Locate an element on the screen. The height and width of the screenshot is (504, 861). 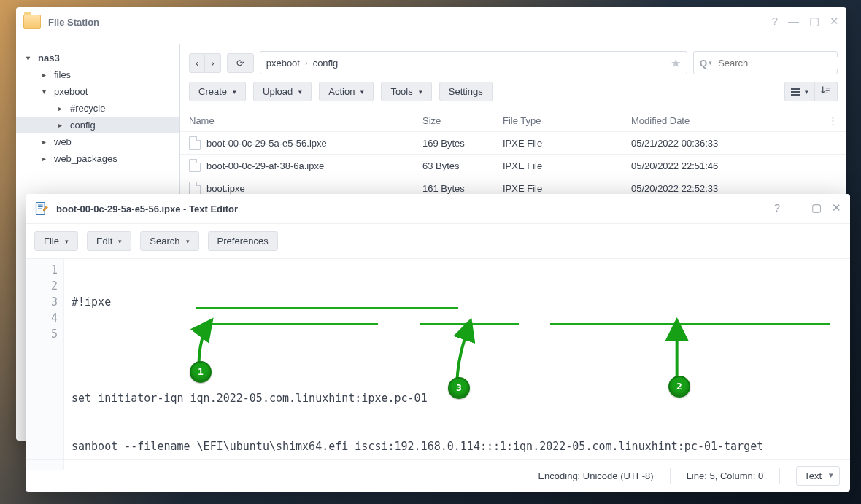
tree-item-pxeboot: ▾ pxeboot is located at coordinates (98, 92).